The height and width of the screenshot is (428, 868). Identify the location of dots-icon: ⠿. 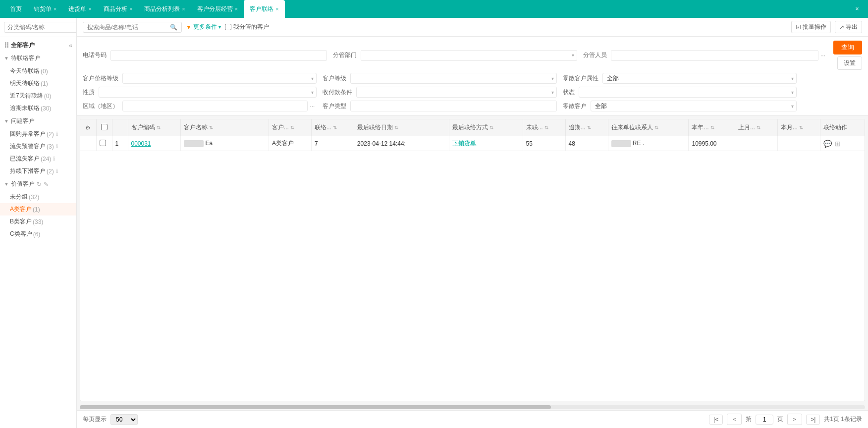
(6, 46).